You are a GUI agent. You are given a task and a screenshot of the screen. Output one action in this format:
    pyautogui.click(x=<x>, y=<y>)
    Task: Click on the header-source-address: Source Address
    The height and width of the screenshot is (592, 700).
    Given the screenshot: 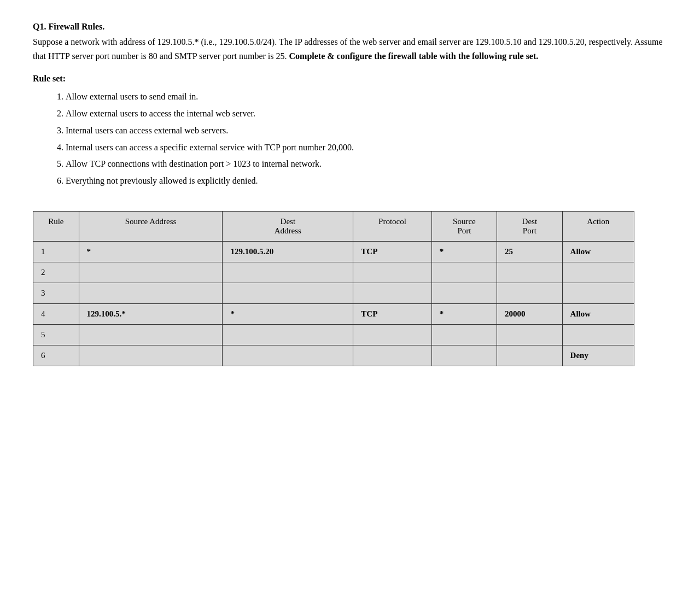 What is the action you would take?
    pyautogui.click(x=151, y=226)
    